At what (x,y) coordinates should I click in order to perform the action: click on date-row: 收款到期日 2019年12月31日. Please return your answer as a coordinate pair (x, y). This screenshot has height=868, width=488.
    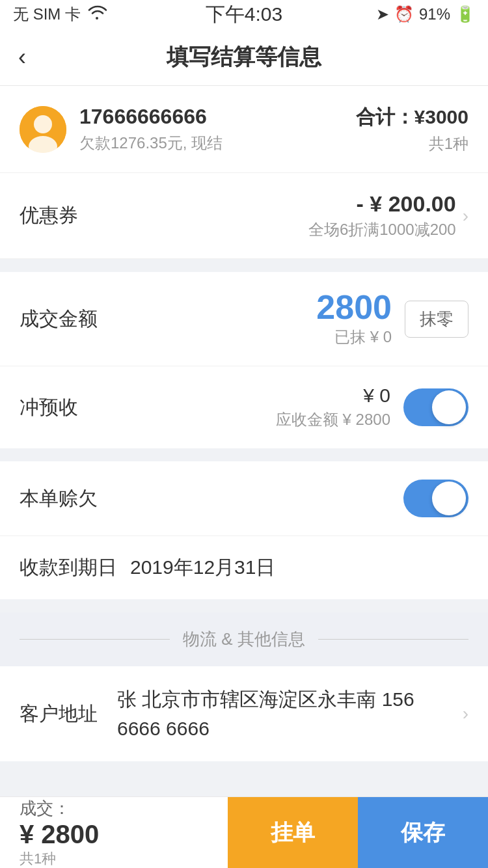
    Looking at the image, I should click on (244, 567).